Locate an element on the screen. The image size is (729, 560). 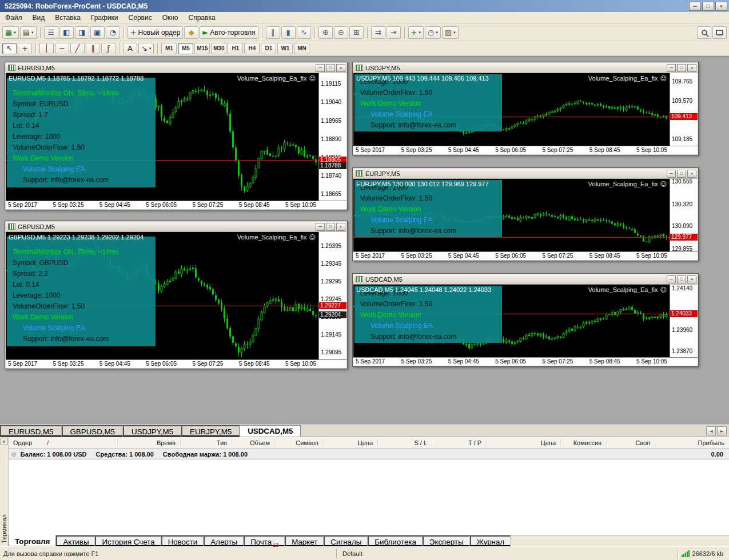
menu-item-charts: Графики is located at coordinates (105, 18).